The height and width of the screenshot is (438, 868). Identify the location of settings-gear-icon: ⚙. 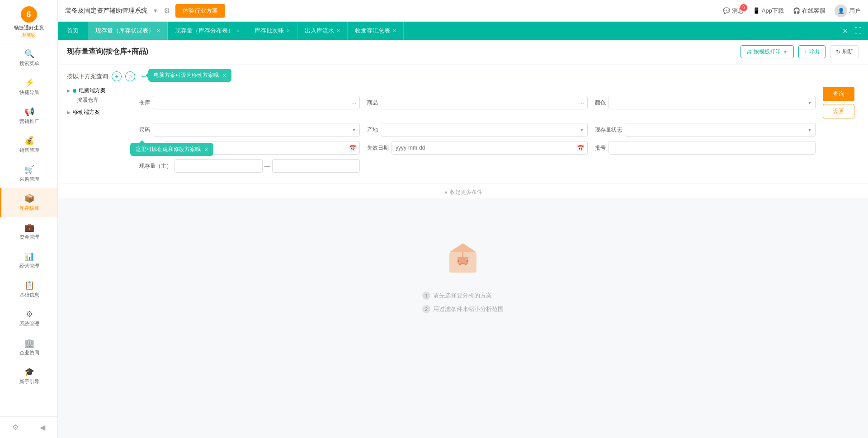
(167, 11).